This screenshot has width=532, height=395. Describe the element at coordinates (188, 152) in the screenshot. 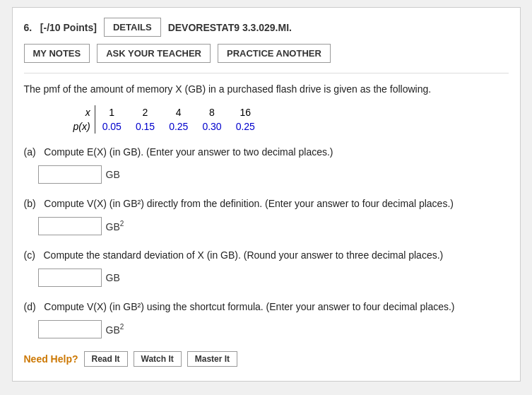

I see `part-a-description: Compute E(X) (in GB). (Enter your answer…` at that location.